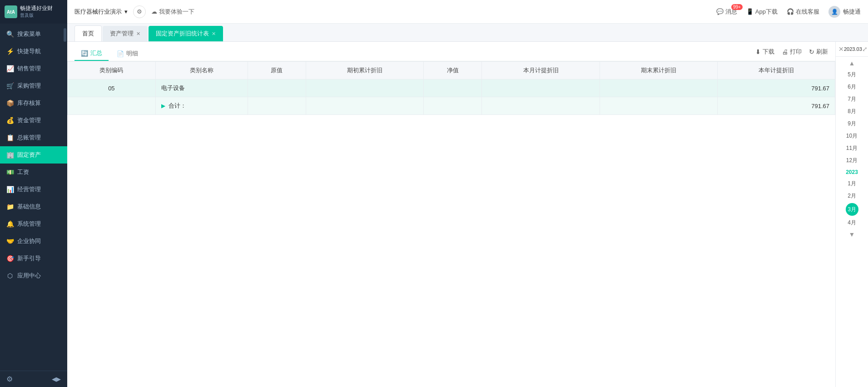 This screenshot has height=387, width=868. What do you see at coordinates (10, 189) in the screenshot?
I see `business-icon: 📊` at bounding box center [10, 189].